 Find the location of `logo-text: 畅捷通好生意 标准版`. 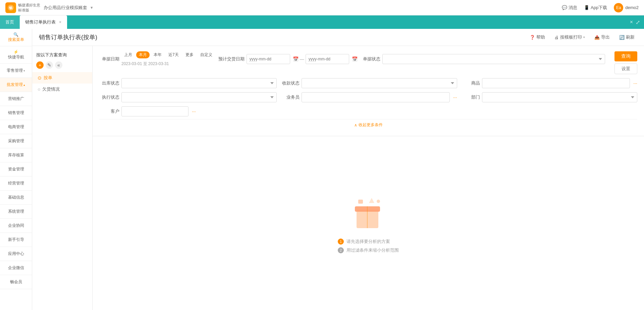

logo-text: 畅捷通好生意 标准版 is located at coordinates (29, 7).